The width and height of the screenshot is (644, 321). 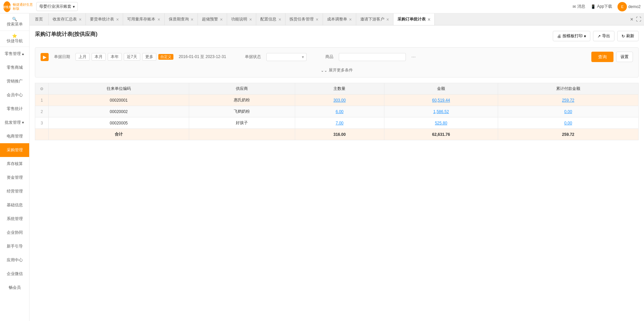 I want to click on cell-paid-amount-0: 259.72, so click(x=568, y=100).